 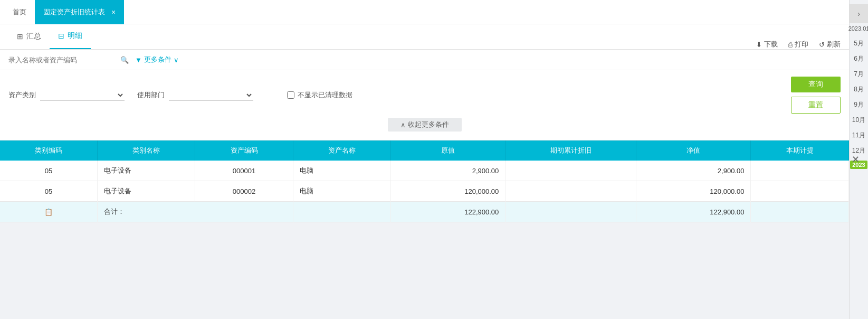 I want to click on filter-icon: ▼, so click(x=138, y=60).